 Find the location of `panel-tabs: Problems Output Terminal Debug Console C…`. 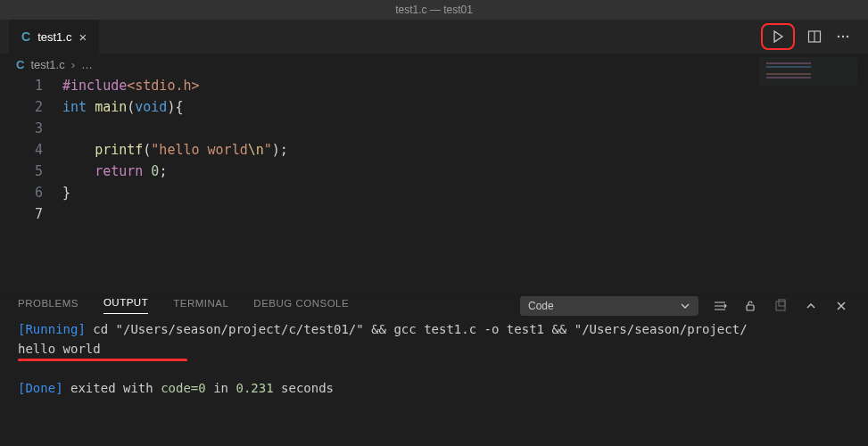

panel-tabs: Problems Output Terminal Debug Console C… is located at coordinates (434, 305).